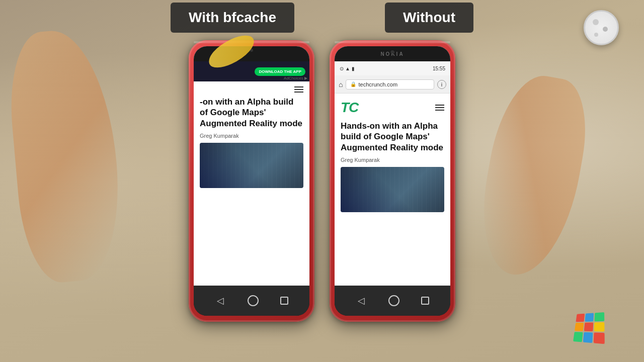 Image resolution: width=644 pixels, height=362 pixels. Describe the element at coordinates (392, 137) in the screenshot. I see `article-title-right: Hands-on with an Alpha build of Google M…` at that location.